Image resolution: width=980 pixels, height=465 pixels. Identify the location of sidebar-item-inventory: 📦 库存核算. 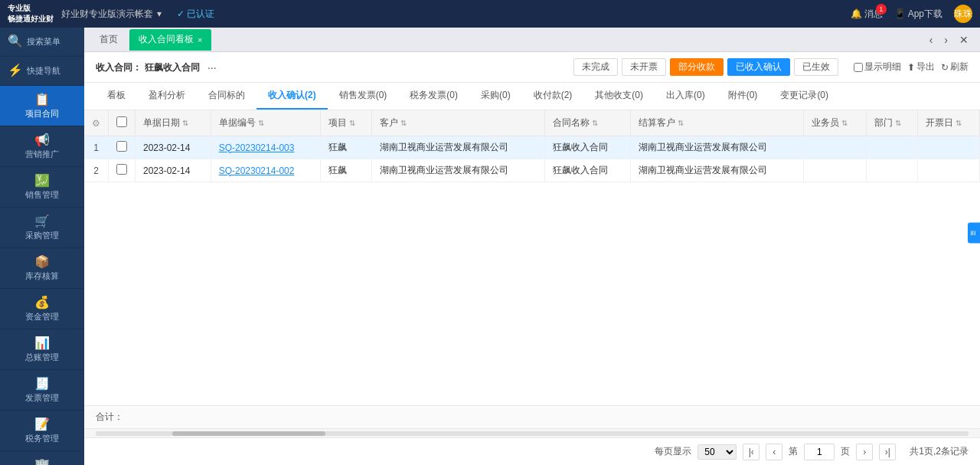
(42, 268).